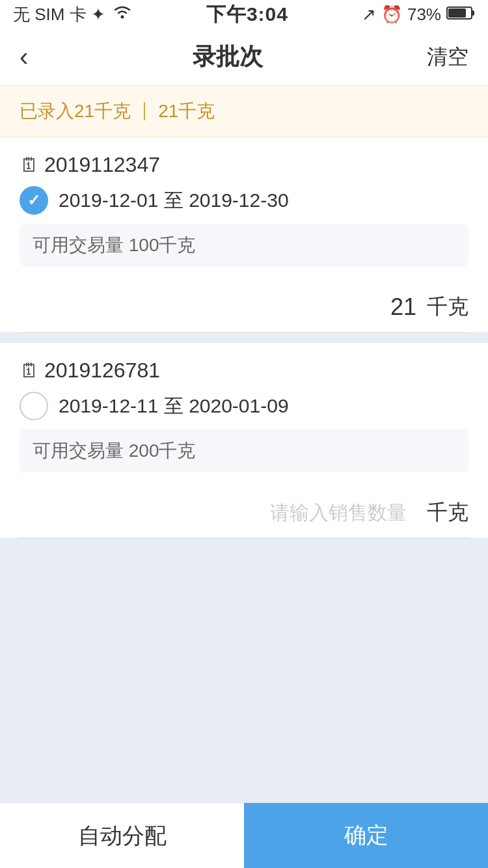 This screenshot has height=868, width=488. Describe the element at coordinates (461, 14) in the screenshot. I see `battery-icon` at that location.